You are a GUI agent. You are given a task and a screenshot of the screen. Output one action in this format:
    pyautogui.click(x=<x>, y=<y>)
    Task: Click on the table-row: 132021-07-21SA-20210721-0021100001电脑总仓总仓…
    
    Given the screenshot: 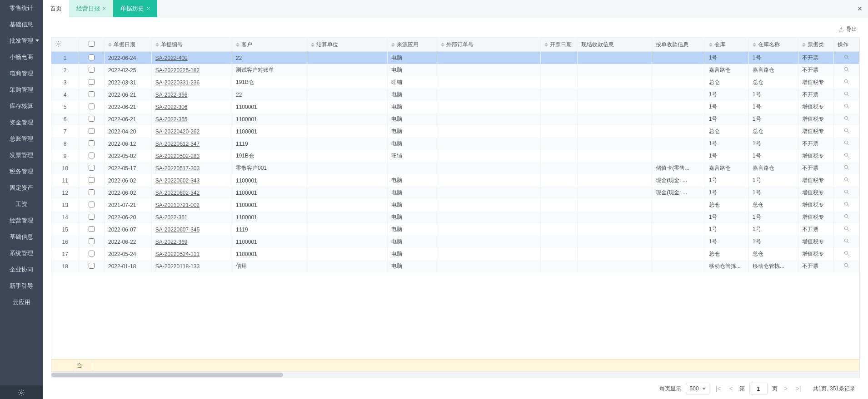 What is the action you would take?
    pyautogui.click(x=455, y=205)
    